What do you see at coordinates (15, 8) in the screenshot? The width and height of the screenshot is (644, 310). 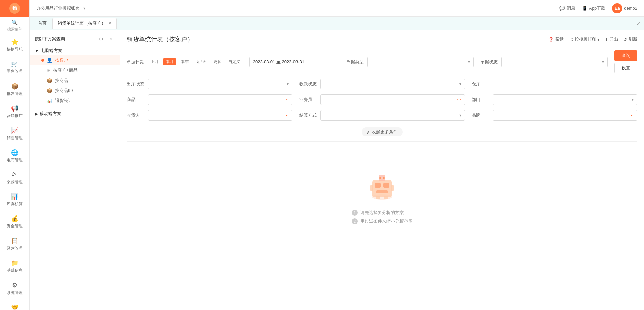 I see `logo-icon: 畅` at bounding box center [15, 8].